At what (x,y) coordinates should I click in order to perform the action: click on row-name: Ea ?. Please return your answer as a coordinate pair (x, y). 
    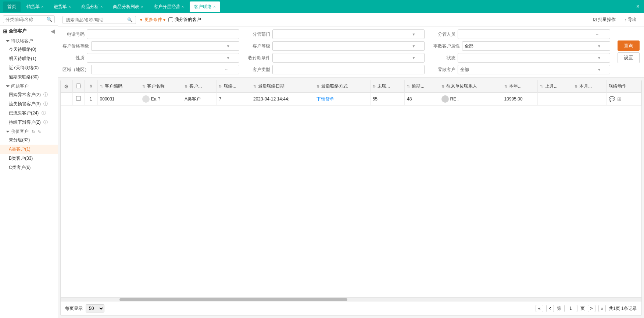
    Looking at the image, I should click on (161, 99).